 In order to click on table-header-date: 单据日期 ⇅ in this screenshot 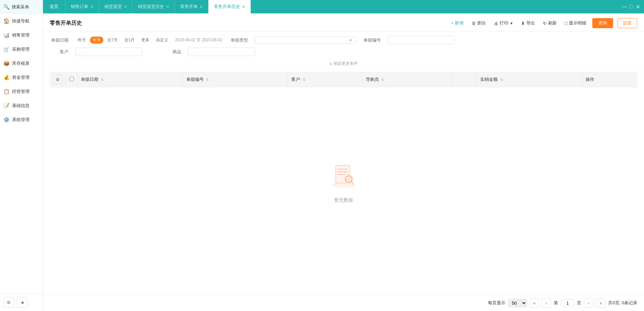, I will do `click(130, 80)`.